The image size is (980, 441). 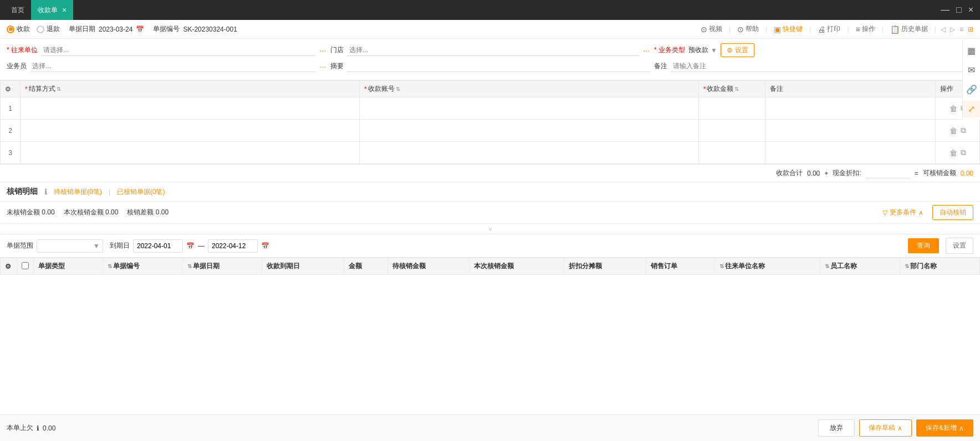 I want to click on account-sort-icon: ⇅, so click(x=398, y=89).